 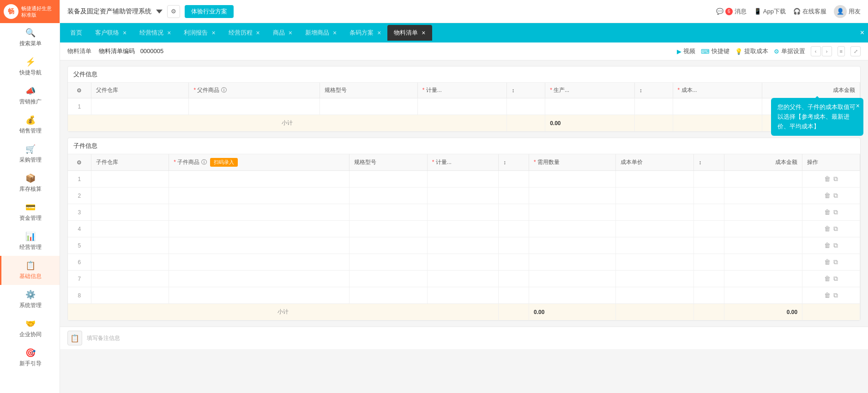 What do you see at coordinates (290, 33) in the screenshot?
I see `tab-close-goods: ×` at bounding box center [290, 33].